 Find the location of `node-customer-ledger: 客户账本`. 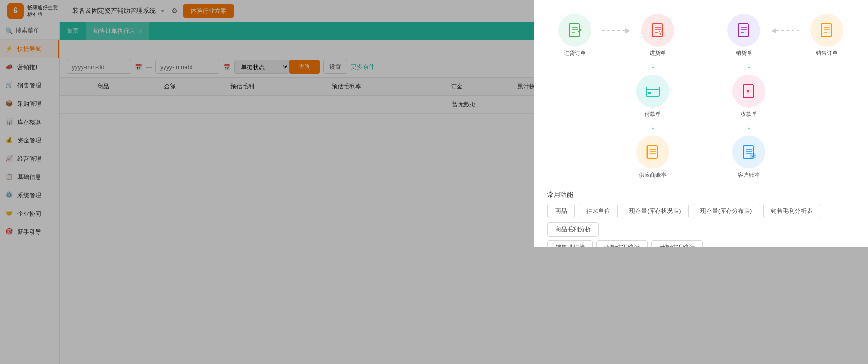

node-customer-ledger: 客户账本 is located at coordinates (749, 158).